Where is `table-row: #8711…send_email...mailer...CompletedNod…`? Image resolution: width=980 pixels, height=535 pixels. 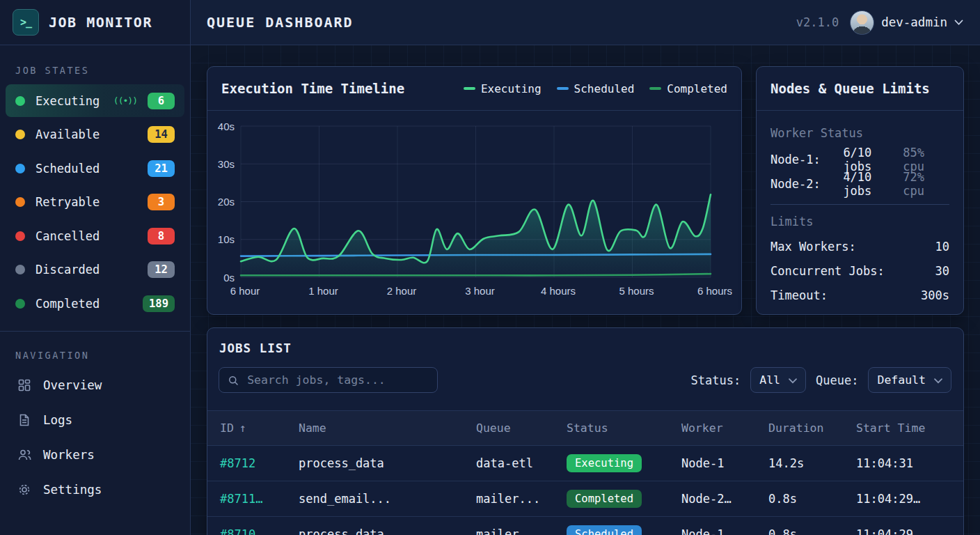
table-row: #8711…send_email...mailer...CompletedNod… is located at coordinates (585, 499).